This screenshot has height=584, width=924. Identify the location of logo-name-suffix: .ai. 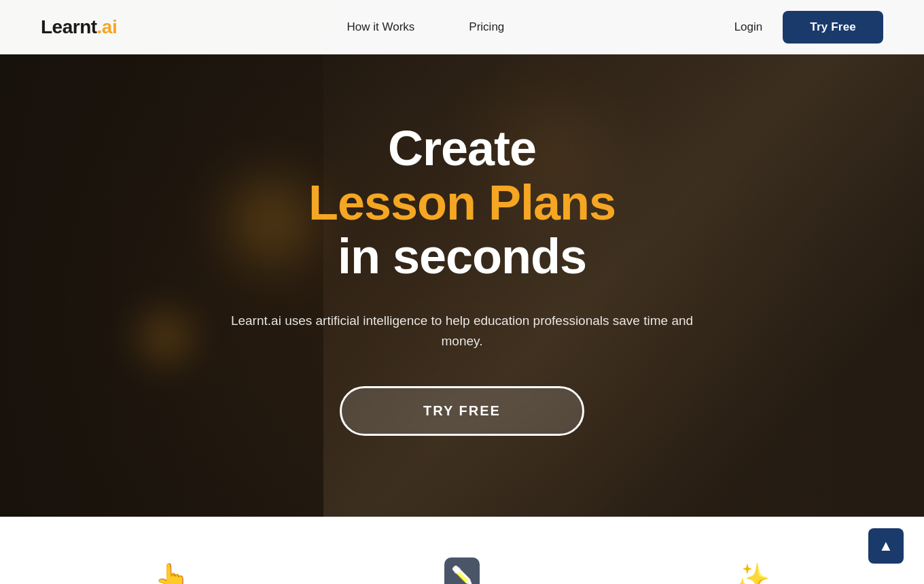
(107, 27).